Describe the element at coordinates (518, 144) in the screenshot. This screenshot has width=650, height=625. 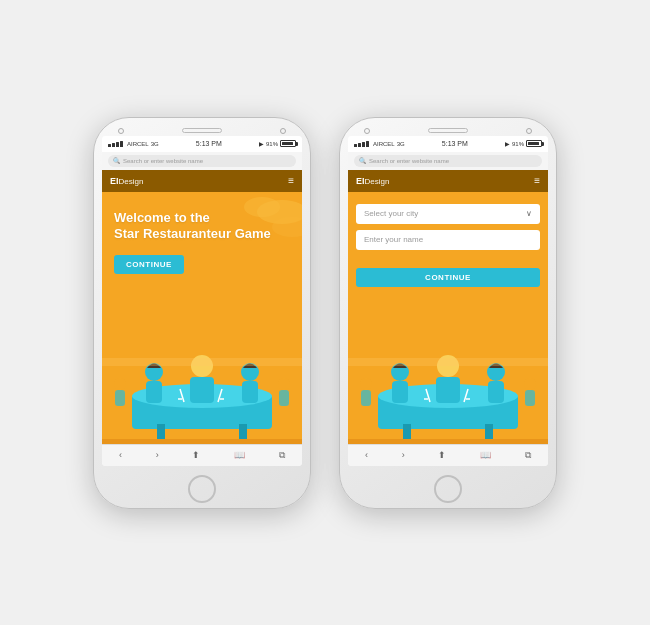
I see `battery-pct-2: 91%` at that location.